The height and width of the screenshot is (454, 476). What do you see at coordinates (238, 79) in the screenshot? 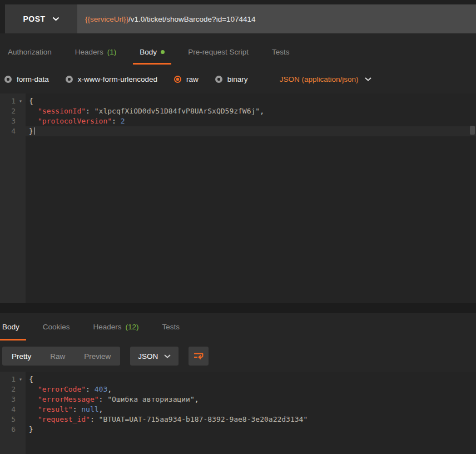
I see `radio-label: binary` at bounding box center [238, 79].